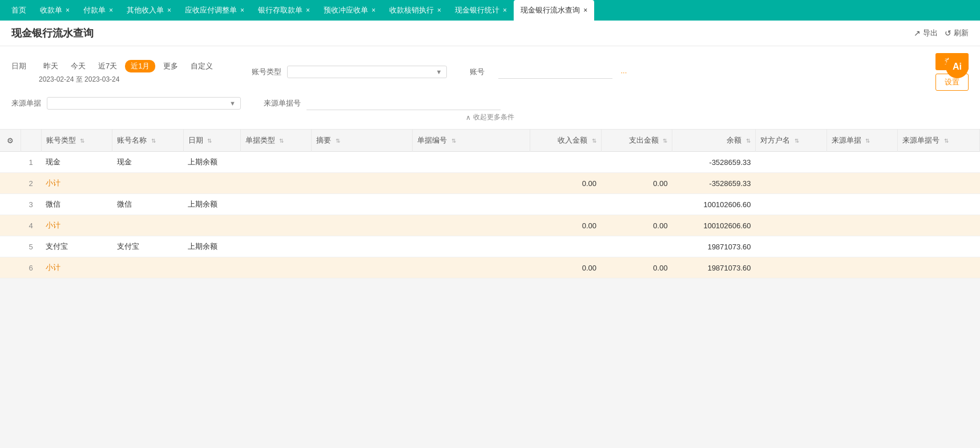 Image resolution: width=980 pixels, height=448 pixels. What do you see at coordinates (78, 66) in the screenshot?
I see `date-today: 今天` at bounding box center [78, 66].